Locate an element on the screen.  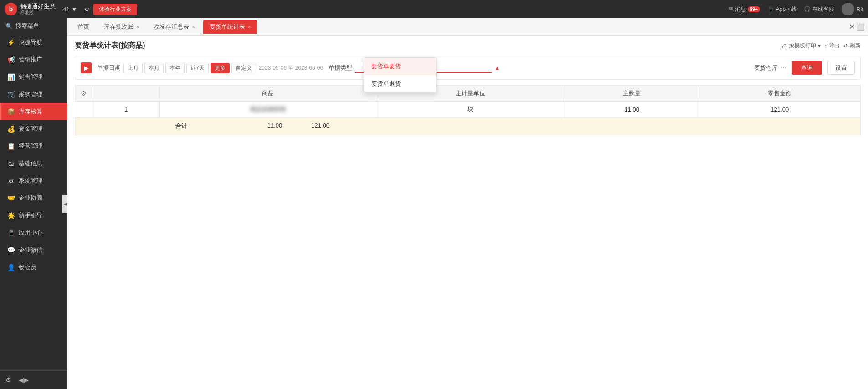
sidebar-item-purchase: 🛒 采购管理 is located at coordinates (34, 94).